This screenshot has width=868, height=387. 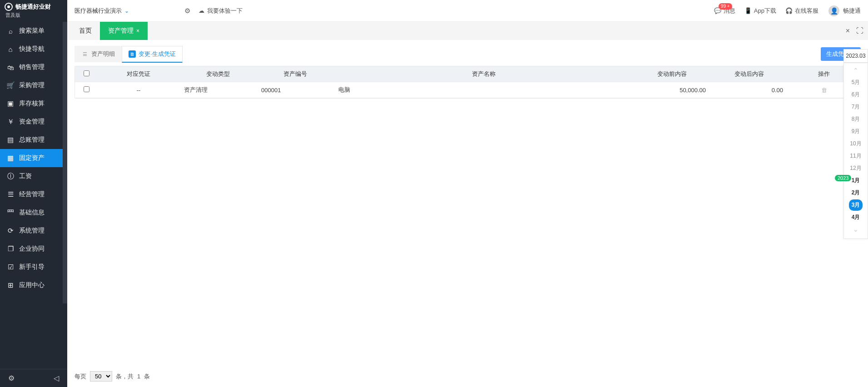 What do you see at coordinates (843, 178) in the screenshot?
I see `period-year-badge: 2023` at bounding box center [843, 178].